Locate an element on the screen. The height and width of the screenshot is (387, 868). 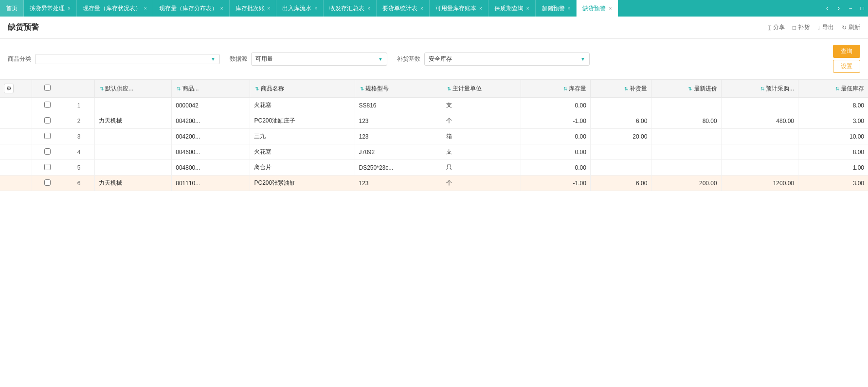
close-tab-available: × is located at coordinates (481, 9).